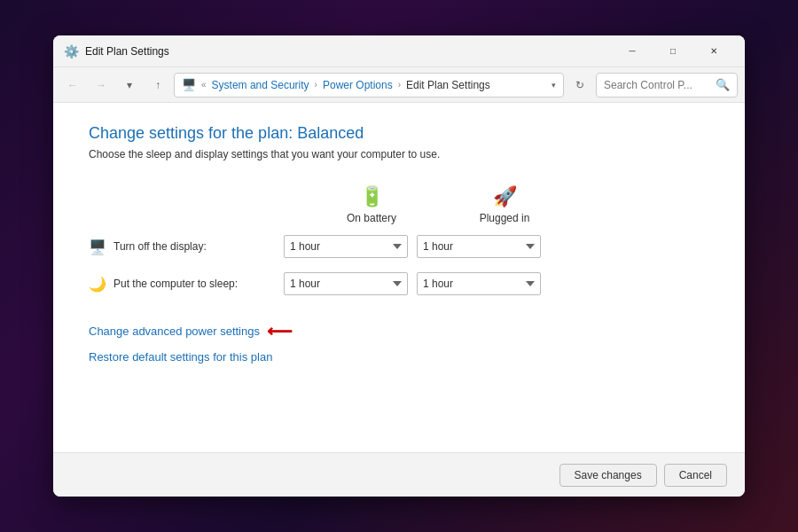 This screenshot has width=798, height=532. Describe the element at coordinates (553, 85) in the screenshot. I see `address-bar-chevron-icon: ▾` at that location.